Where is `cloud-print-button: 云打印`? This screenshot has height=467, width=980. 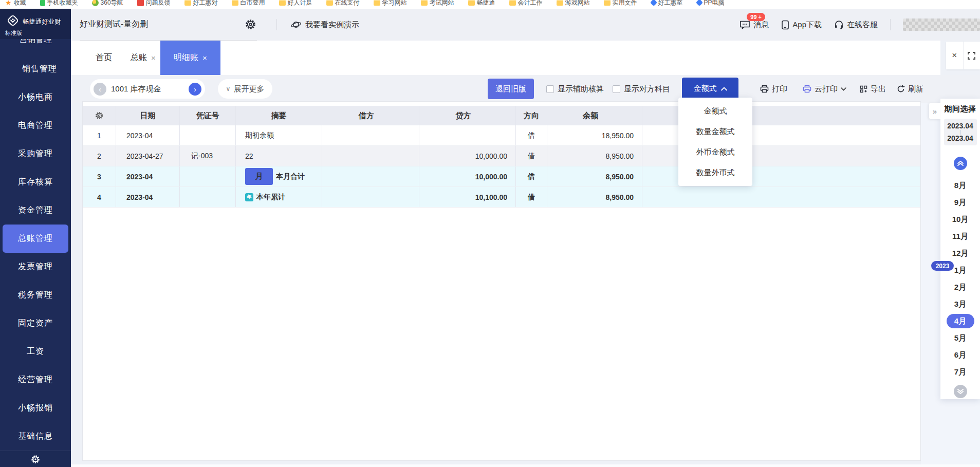 cloud-print-button: 云打印 is located at coordinates (824, 89).